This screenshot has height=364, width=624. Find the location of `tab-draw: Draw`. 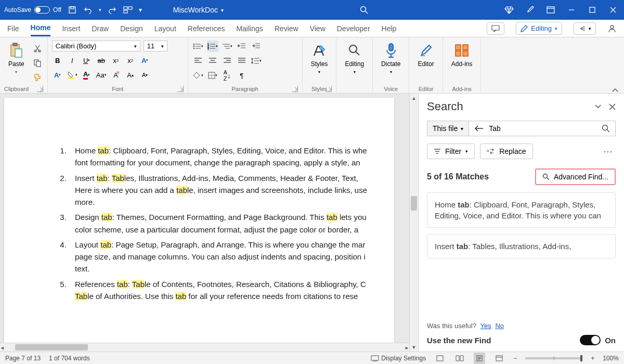

tab-draw: Draw is located at coordinates (100, 29).